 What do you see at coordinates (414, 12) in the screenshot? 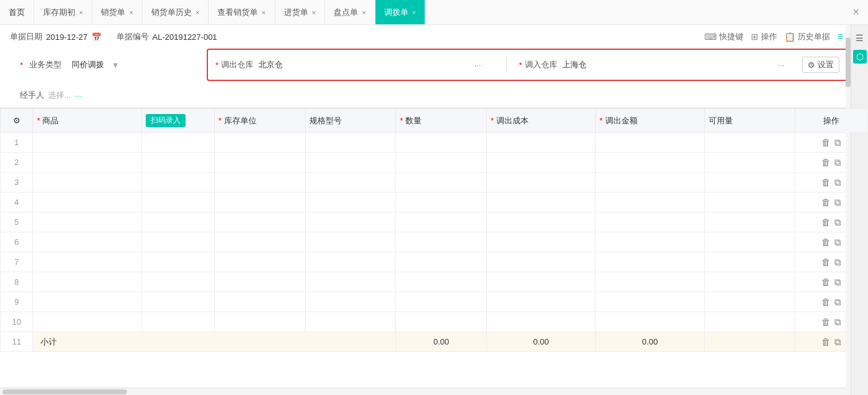
I see `tab-transfer-close: ×` at bounding box center [414, 12].